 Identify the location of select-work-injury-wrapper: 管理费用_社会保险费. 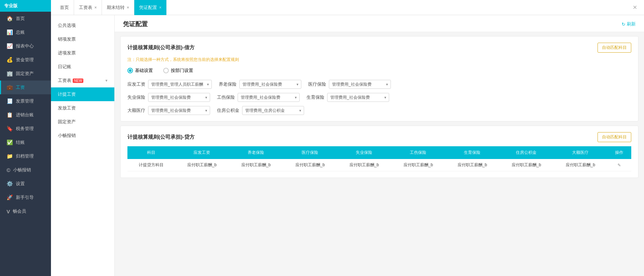
(269, 97).